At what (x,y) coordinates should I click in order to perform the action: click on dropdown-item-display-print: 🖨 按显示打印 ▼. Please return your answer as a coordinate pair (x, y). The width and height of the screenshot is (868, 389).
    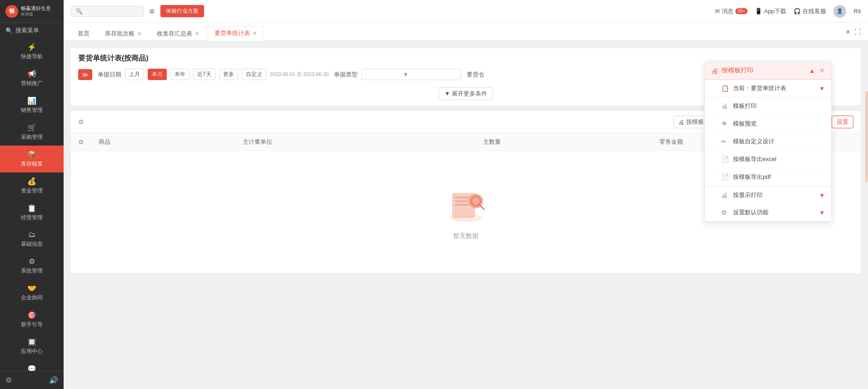
    Looking at the image, I should click on (768, 195).